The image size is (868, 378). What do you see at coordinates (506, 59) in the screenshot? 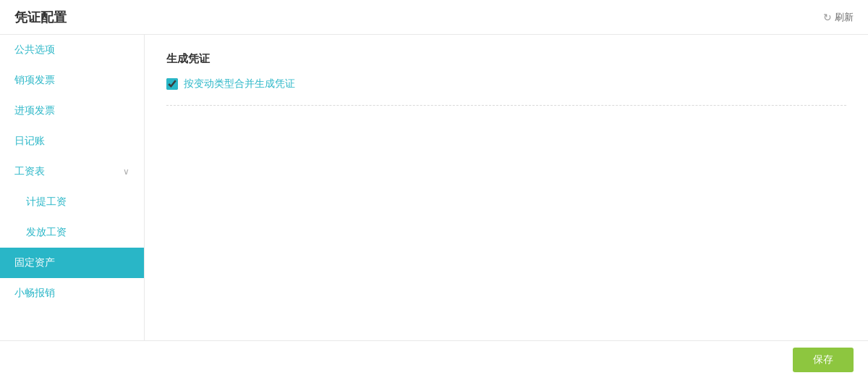
I see `section-title: 生成凭证` at bounding box center [506, 59].